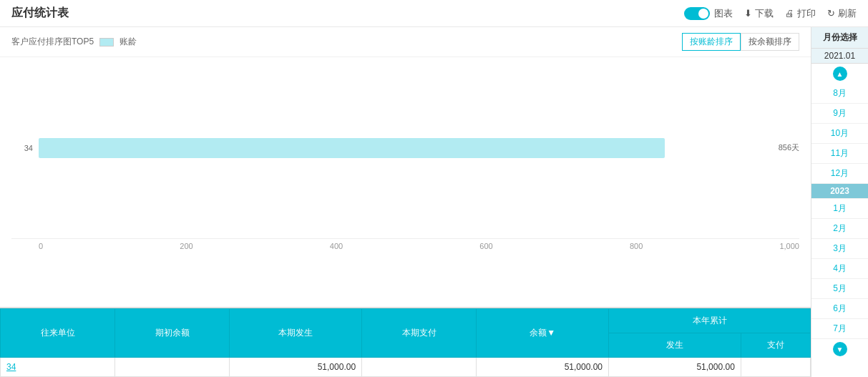 Image resolution: width=868 pixels, height=377 pixels. Describe the element at coordinates (789, 246) in the screenshot. I see `x-axis-1000: 1,000` at that location.